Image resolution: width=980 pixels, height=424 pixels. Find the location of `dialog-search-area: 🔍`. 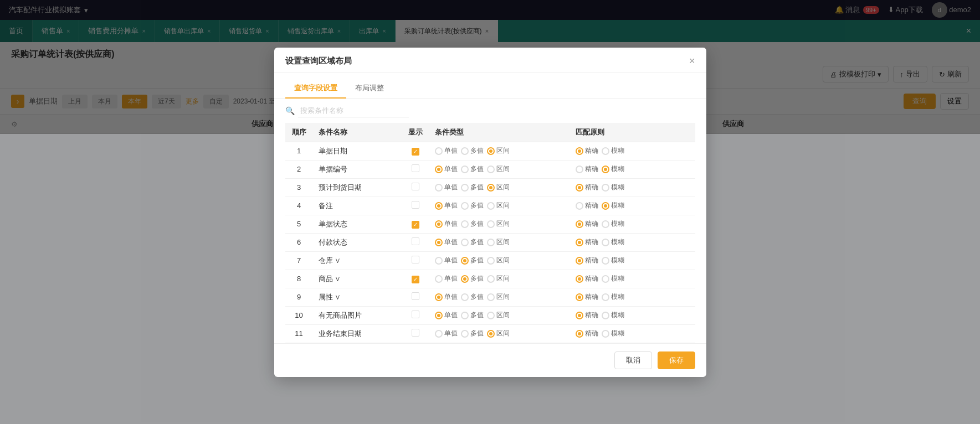

dialog-search-area: 🔍 is located at coordinates (490, 111).